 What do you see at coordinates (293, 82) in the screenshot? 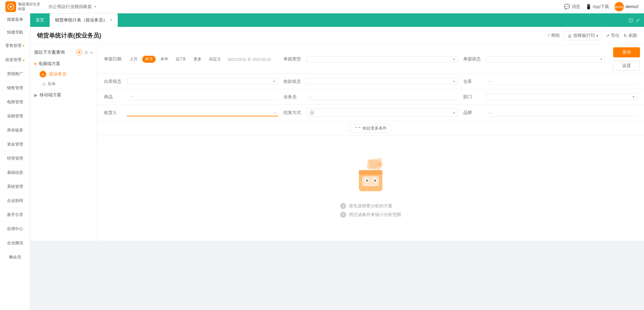
I see `receipt-status-label: 收款状态` at bounding box center [293, 82].